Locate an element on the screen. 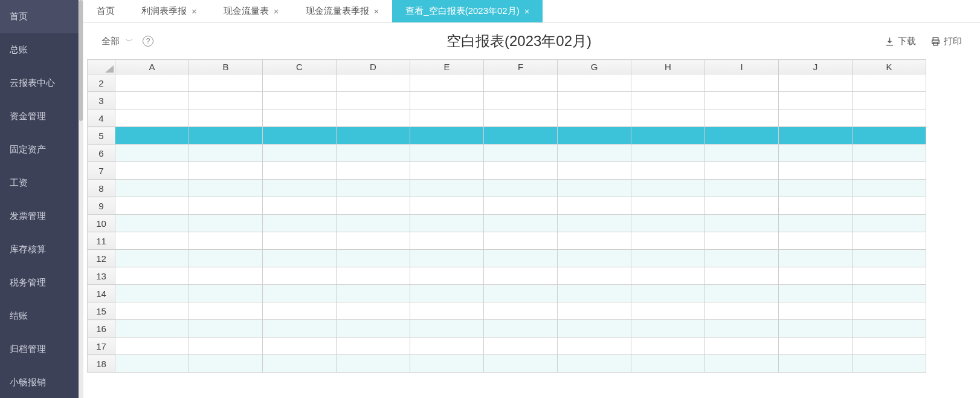 Image resolution: width=980 pixels, height=398 pixels. sidebar-item-0: 首页 is located at coordinates (39, 17).